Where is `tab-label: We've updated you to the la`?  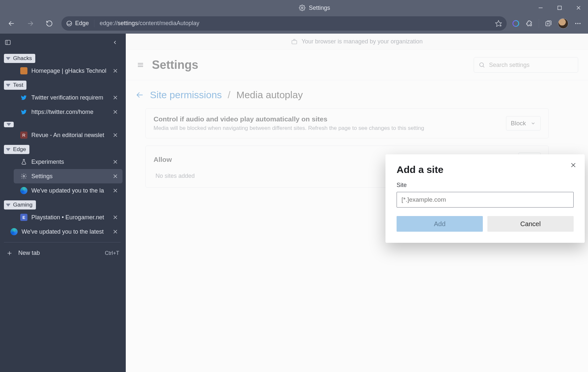 tab-label: We've updated you to the la is located at coordinates (69, 191).